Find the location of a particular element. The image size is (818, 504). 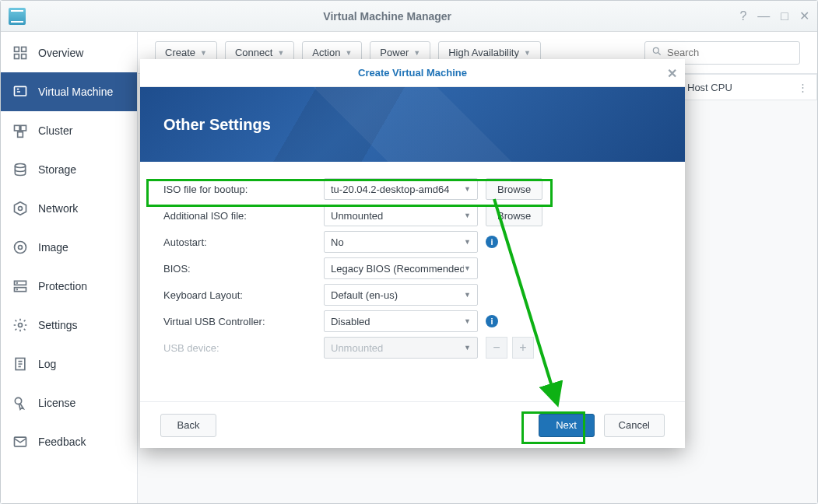

more-icon: ⋮ is located at coordinates (803, 87).